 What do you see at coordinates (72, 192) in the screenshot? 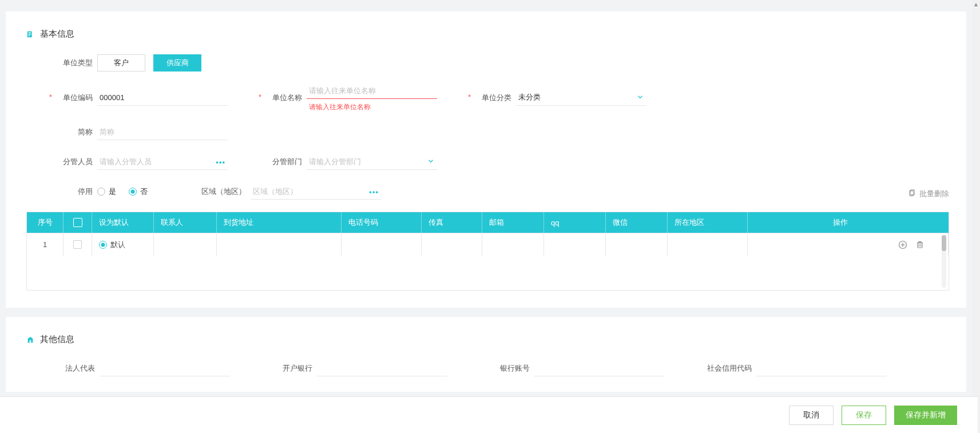
I see `disabled-label: 停用` at bounding box center [72, 192].